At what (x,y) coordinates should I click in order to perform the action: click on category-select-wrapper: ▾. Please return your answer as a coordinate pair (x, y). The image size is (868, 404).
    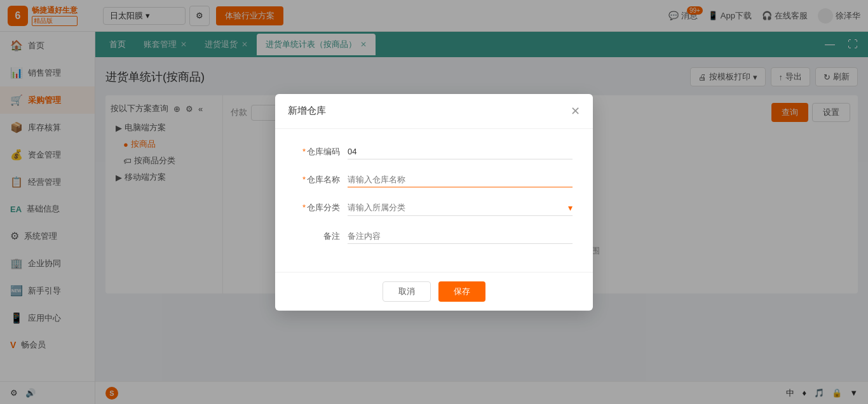
    Looking at the image, I should click on (460, 208).